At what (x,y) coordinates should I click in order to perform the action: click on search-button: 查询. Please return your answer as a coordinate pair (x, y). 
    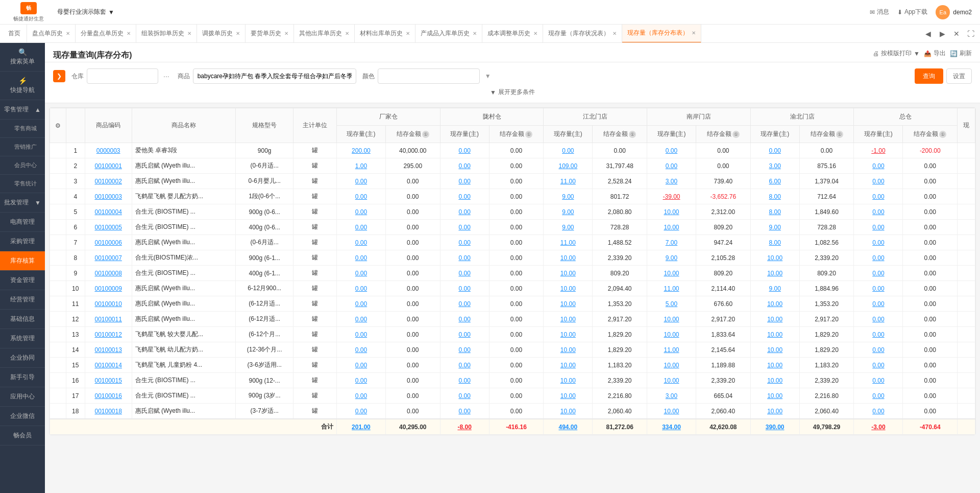
    Looking at the image, I should click on (929, 76).